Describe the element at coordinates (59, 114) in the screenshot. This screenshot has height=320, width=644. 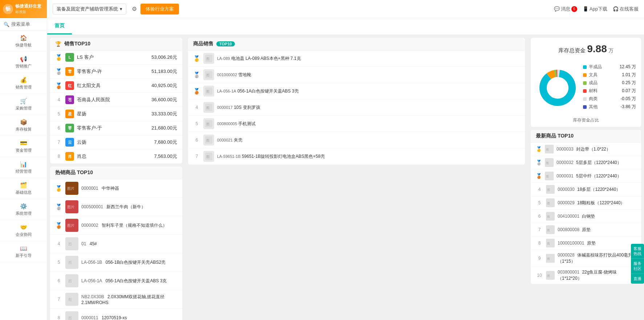
I see `rank-num-4: 5` at that location.